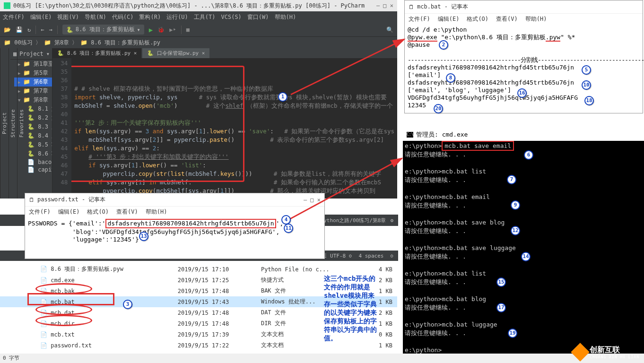 The width and height of the screenshot is (644, 363). Describe the element at coordinates (442, 135) in the screenshot. I see `cmd-title: 管理员: cmd.exe` at that location.